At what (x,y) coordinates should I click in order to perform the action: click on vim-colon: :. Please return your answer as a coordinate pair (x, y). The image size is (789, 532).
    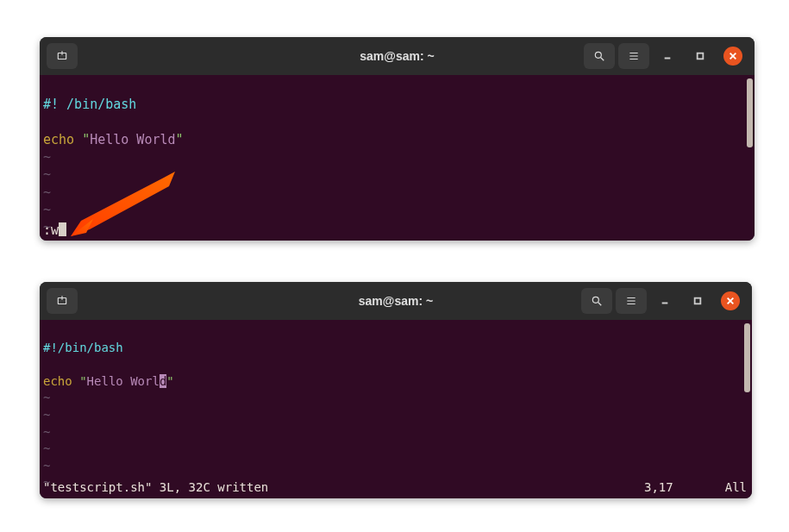
    Looking at the image, I should click on (47, 230).